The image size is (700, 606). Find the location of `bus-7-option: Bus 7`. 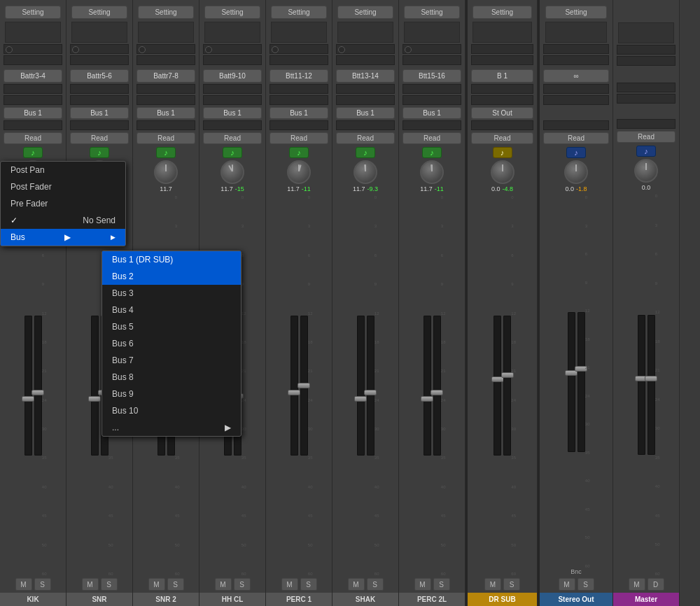

bus-7-option: Bus 7 is located at coordinates (172, 360).